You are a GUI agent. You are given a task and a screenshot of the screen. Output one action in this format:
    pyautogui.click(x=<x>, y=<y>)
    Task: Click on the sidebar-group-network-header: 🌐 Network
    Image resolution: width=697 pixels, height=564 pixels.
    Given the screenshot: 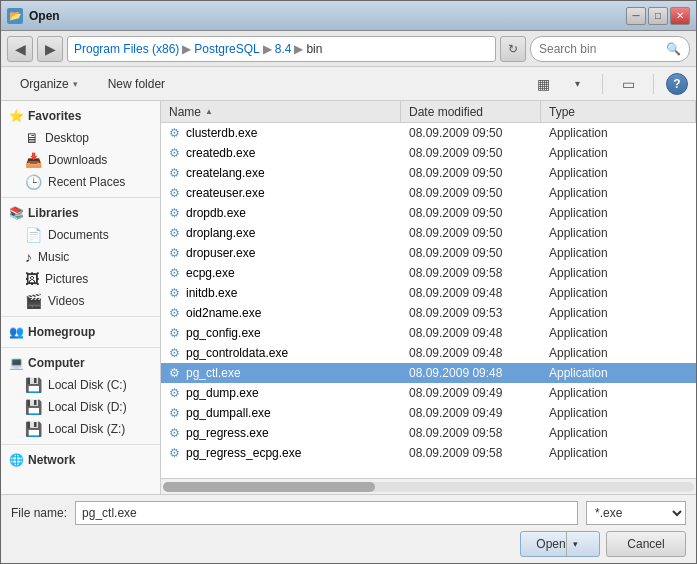 What is the action you would take?
    pyautogui.click(x=80, y=460)
    